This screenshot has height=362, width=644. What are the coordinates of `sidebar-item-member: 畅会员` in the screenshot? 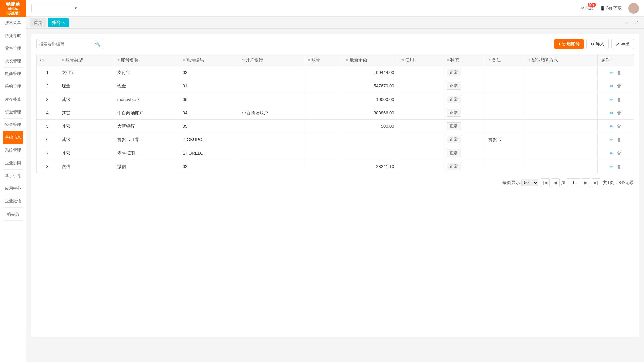 It's located at (13, 214).